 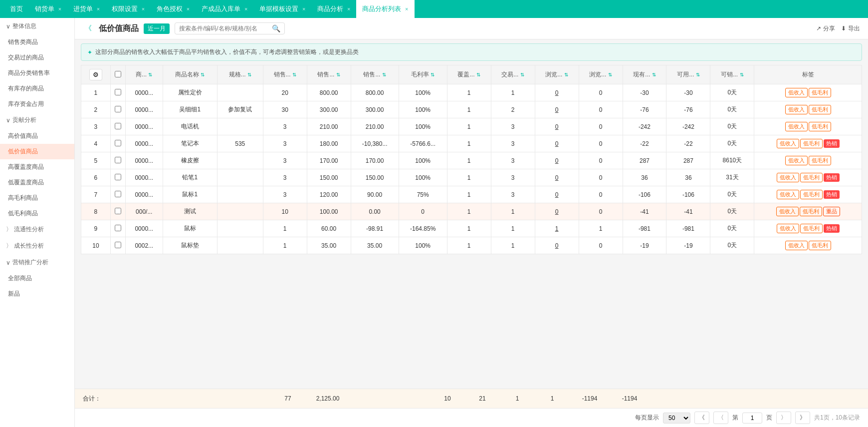 I want to click on browse2-header: 浏览... ⇅, so click(x=601, y=75).